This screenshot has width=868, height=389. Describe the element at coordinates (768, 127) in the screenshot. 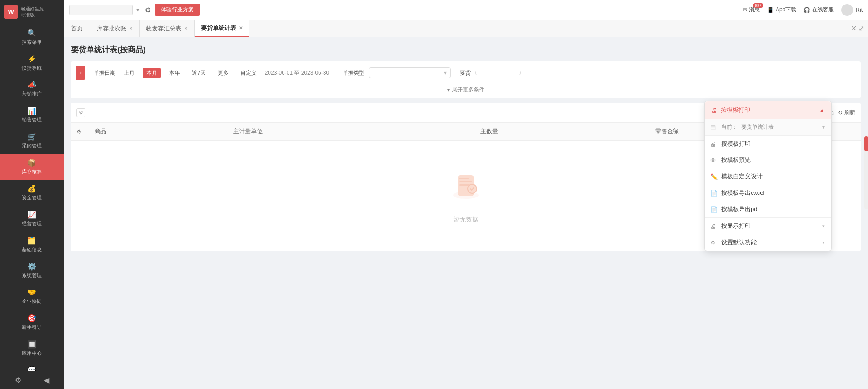

I see `dropdown-current-item: ▤ 当前： 要货单统计表 ▾` at that location.